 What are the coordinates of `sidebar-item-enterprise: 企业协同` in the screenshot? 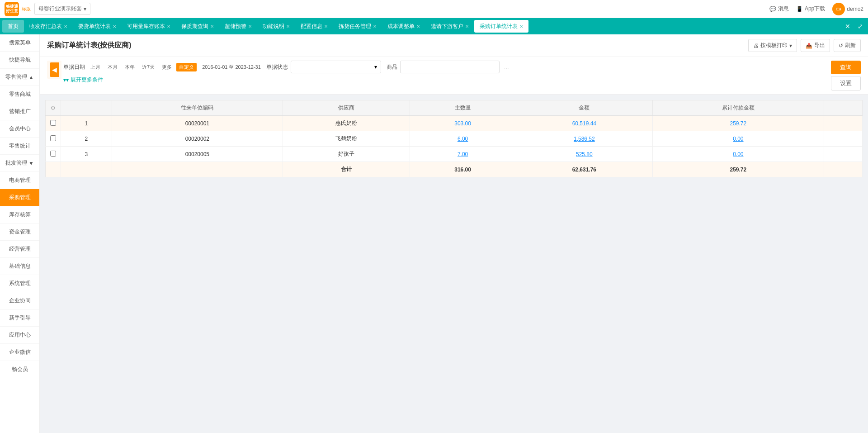 It's located at (20, 301).